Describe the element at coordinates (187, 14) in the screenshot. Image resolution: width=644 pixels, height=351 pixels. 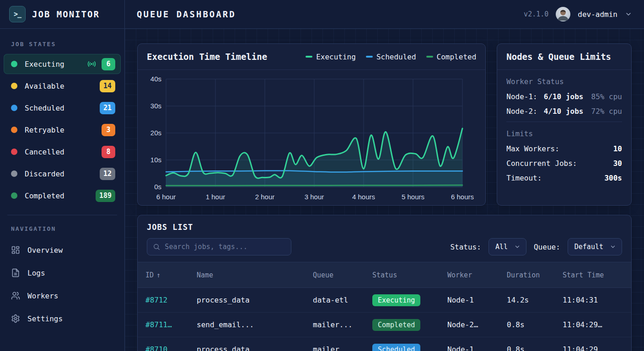
I see `page-title: QUEUE DASHBOARD` at that location.